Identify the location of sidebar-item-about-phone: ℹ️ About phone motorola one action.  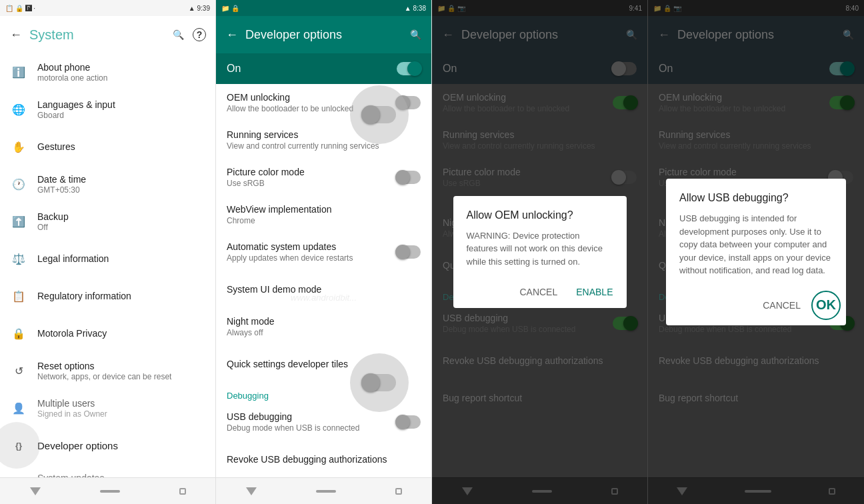
(108, 72).